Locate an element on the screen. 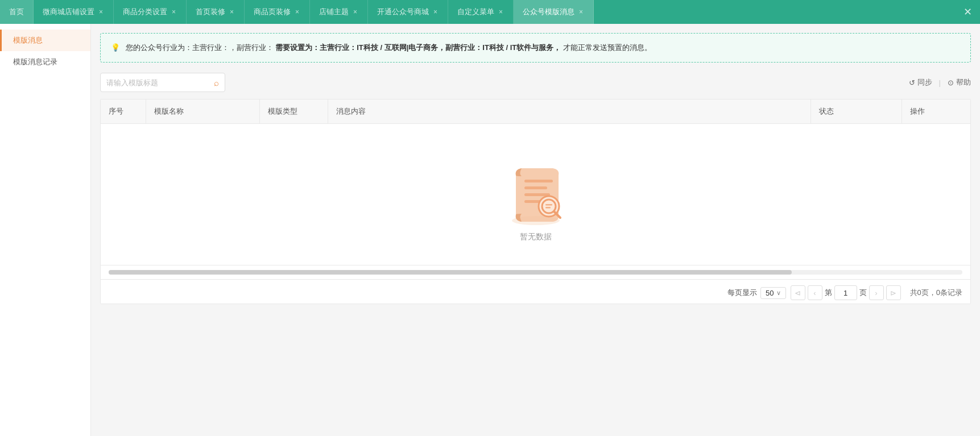  sidebar: 模版消息模版消息记录 is located at coordinates (46, 230).